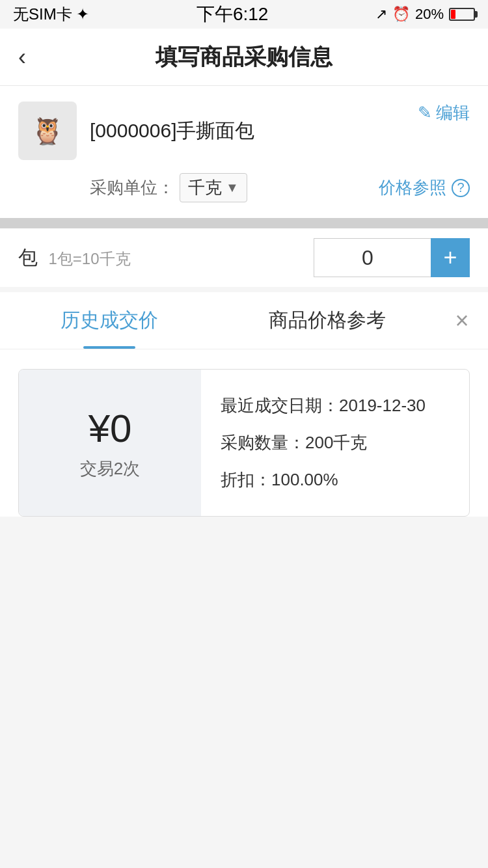  What do you see at coordinates (327, 320) in the screenshot?
I see `tab-product-price-ref-label: 商品价格参考` at bounding box center [327, 320].